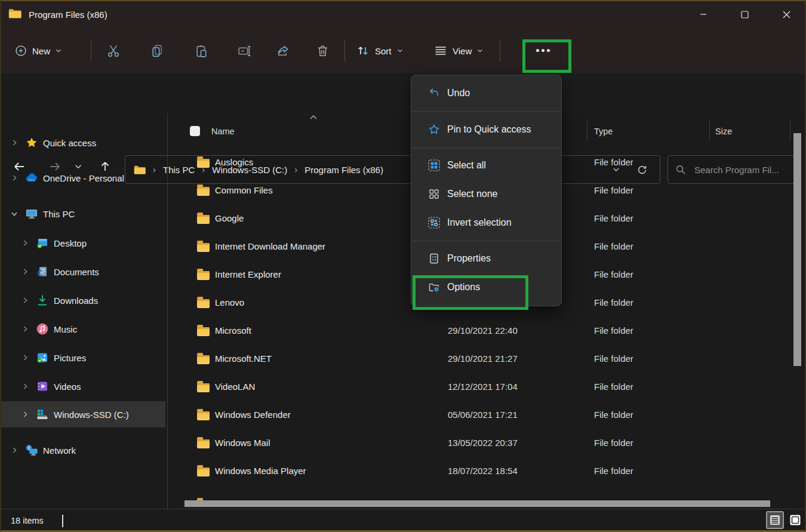 Image resolution: width=806 pixels, height=532 pixels. Describe the element at coordinates (486, 165) in the screenshot. I see `menu-item-select-all: Select all` at that location.